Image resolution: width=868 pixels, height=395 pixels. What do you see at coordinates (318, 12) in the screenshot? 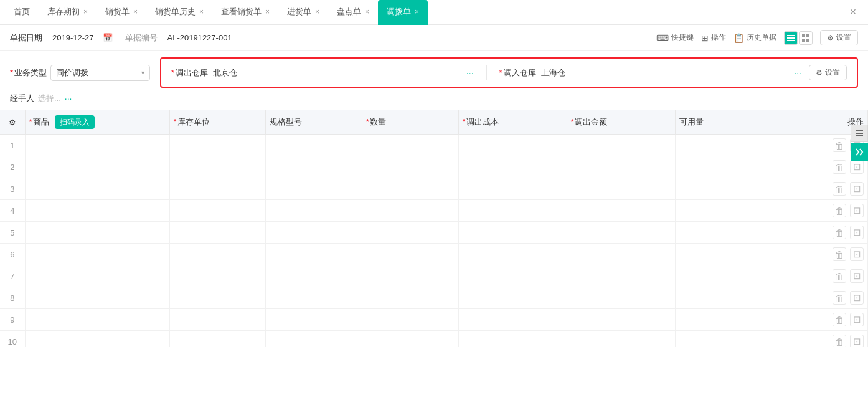
I see `tab-purchase-order-close: ×` at bounding box center [318, 12].